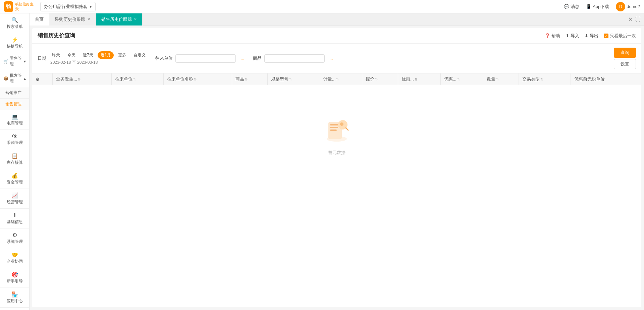  I want to click on sidebar-item-appstore: 🏪 应用中心, so click(15, 298).